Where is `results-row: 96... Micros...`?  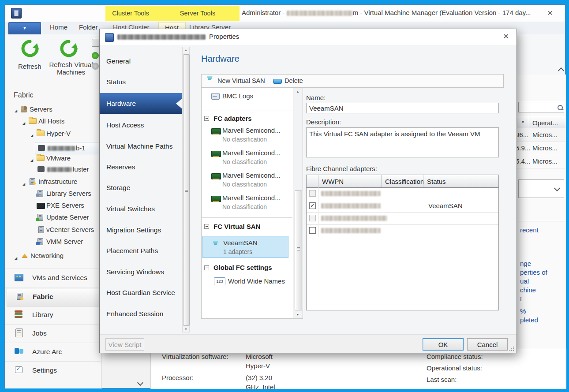
results-row: 96... Micros... is located at coordinates (540, 135).